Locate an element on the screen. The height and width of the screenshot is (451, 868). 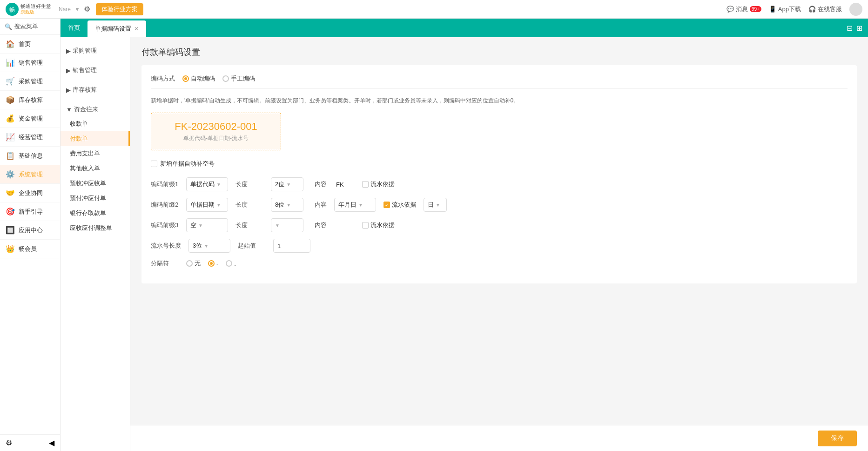
sub-item-adjust: 应收应付调整单 is located at coordinates (95, 228).